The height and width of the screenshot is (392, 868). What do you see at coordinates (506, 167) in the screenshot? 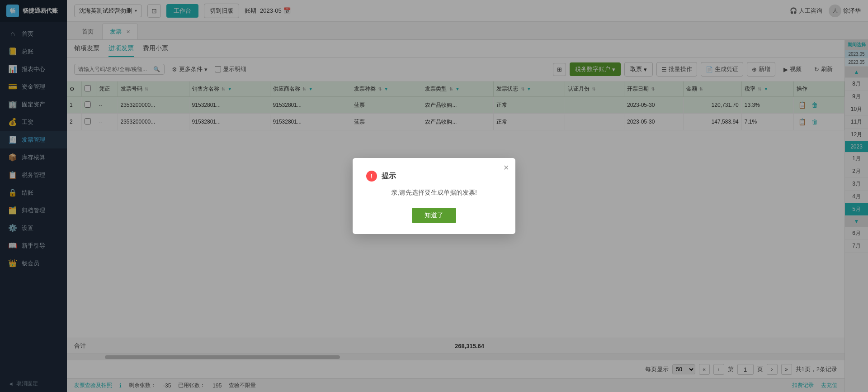
I see `modal-close-button: ✕` at bounding box center [506, 167].